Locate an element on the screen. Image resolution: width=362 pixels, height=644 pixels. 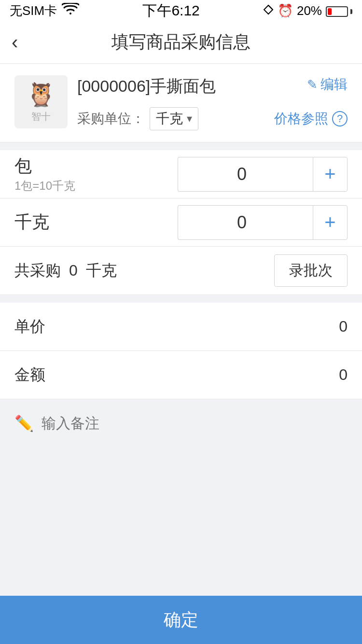
amount-row: 金额 0 is located at coordinates (181, 375).